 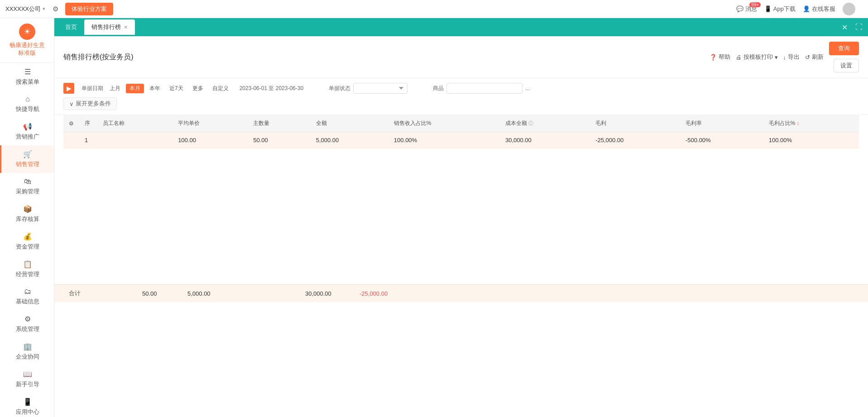 I want to click on tab-close-icon: ✕, so click(x=126, y=27).